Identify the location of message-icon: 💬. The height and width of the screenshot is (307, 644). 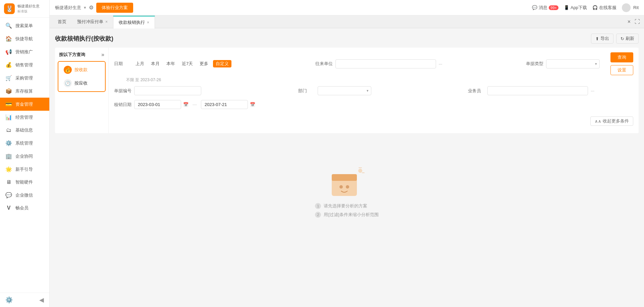
(535, 7).